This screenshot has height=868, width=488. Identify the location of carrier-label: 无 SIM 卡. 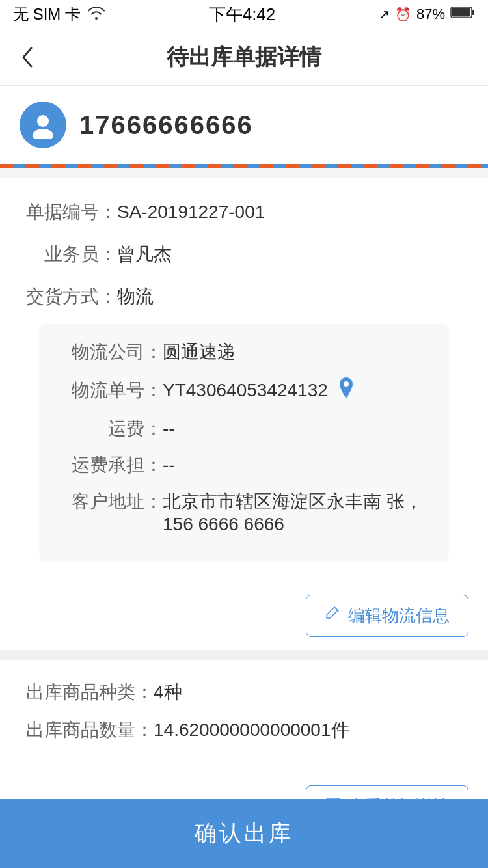
(47, 14).